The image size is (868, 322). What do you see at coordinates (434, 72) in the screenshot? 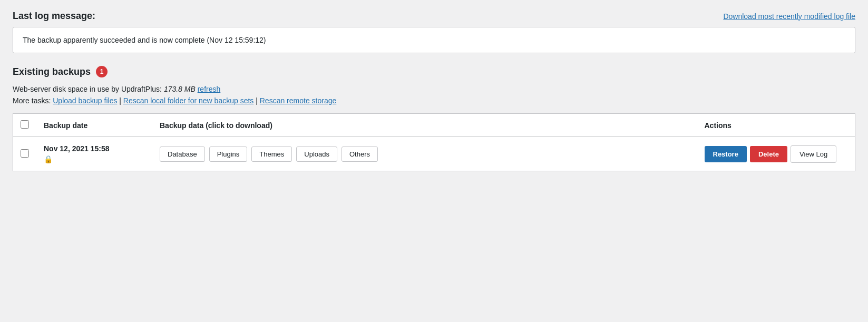
I see `existing-backups-header: Existing backups 1` at bounding box center [434, 72].